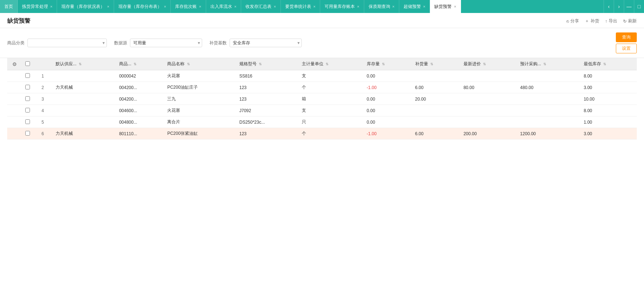 The image size is (644, 287). What do you see at coordinates (455, 6) in the screenshot?
I see `tab-close-shortage: ×` at bounding box center [455, 6].